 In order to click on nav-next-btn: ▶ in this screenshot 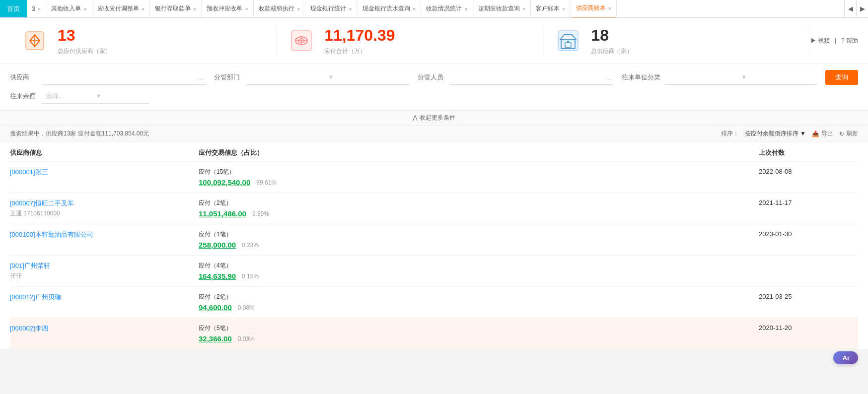, I will do `click(862, 9)`.